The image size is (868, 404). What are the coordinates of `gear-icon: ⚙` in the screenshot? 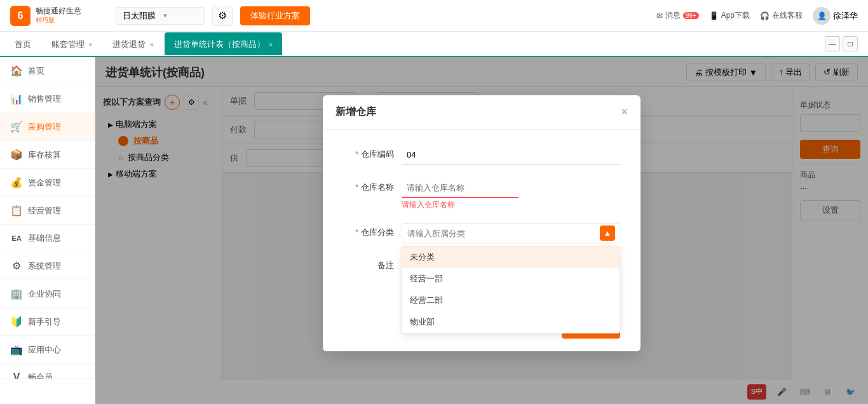 It's located at (222, 15).